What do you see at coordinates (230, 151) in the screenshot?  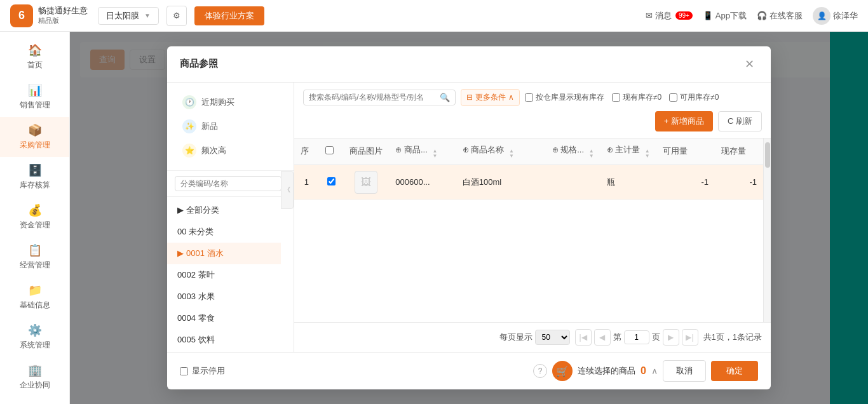 I see `frequent-item: ⭐ 频次高` at bounding box center [230, 151].